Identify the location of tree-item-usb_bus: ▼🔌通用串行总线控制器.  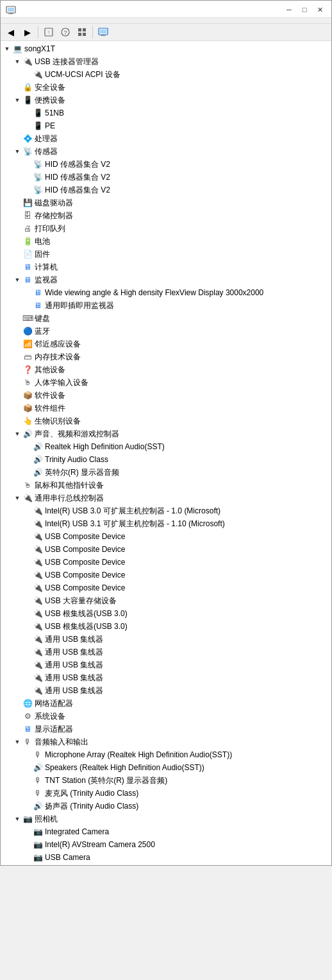
(166, 498).